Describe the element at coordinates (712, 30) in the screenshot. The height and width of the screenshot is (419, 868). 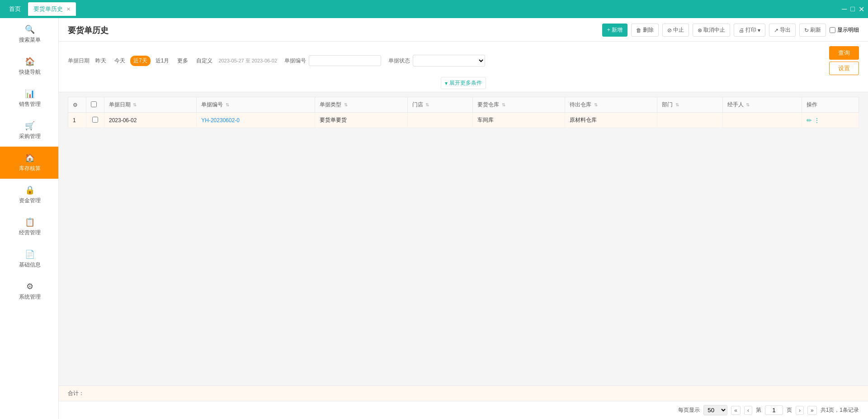
I see `cancel-stop-button: ⊗ 取消中止` at that location.